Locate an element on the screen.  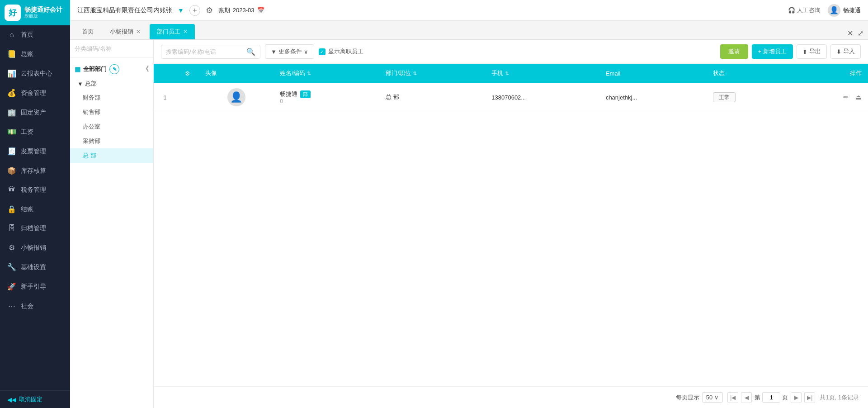
invoice-icon: 🧾 is located at coordinates (12, 151).